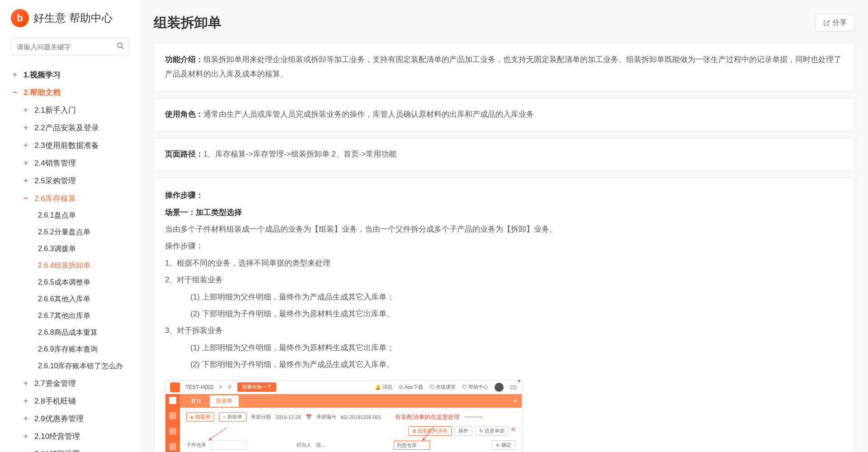 Image resolution: width=868 pixels, height=452 pixels. I want to click on intro-card: 功能介绍：组装拆卸单用来处理企业组装或拆卸等加工业务，支持有固定装配清单的产品加…, so click(504, 67).